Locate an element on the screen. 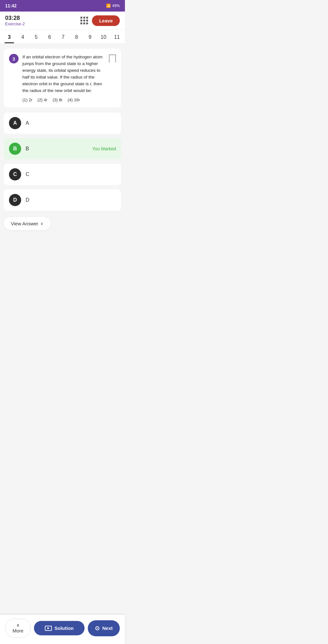 This screenshot has height=644, width=328. solution-button: Solution is located at coordinates (59, 628).